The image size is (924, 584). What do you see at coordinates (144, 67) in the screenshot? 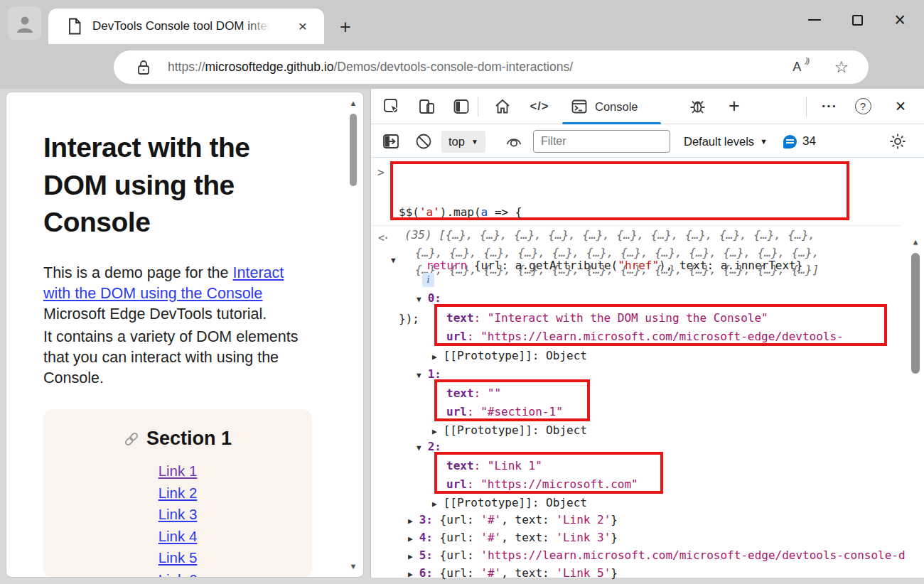
I see `lock-icon` at bounding box center [144, 67].